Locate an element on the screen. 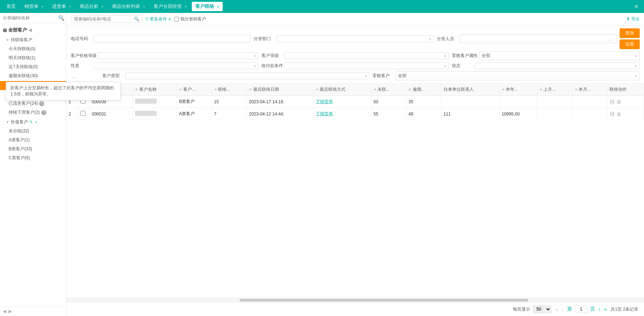 The width and height of the screenshot is (644, 316). payment-select: ∨ is located at coordinates (367, 66).